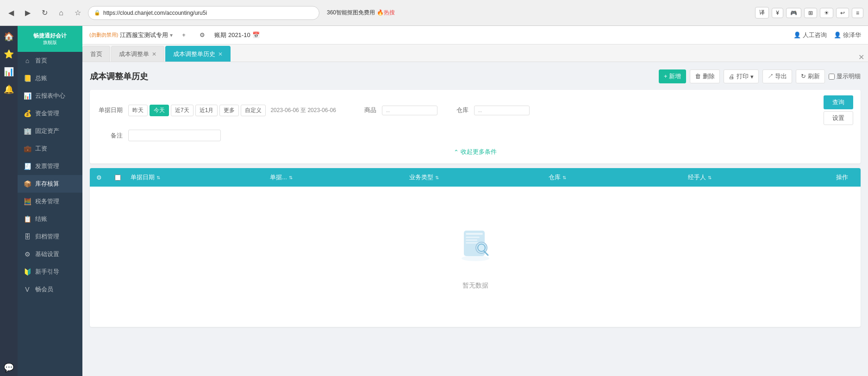 The image size is (868, 376). I want to click on today-btn: 今天, so click(159, 110).